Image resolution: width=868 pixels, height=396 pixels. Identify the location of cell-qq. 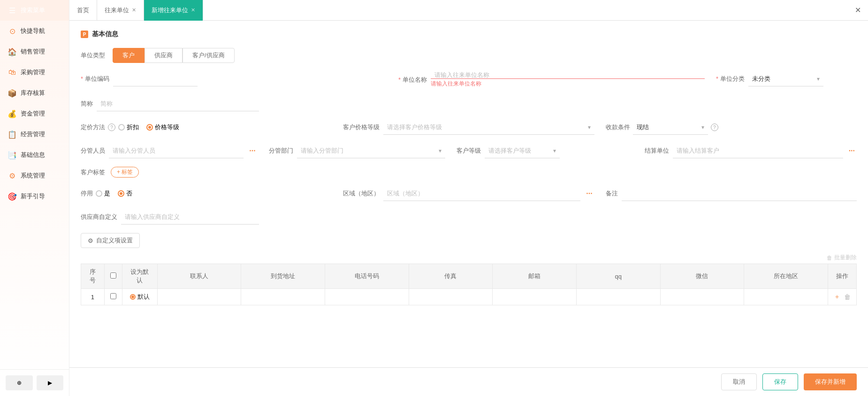
(618, 297).